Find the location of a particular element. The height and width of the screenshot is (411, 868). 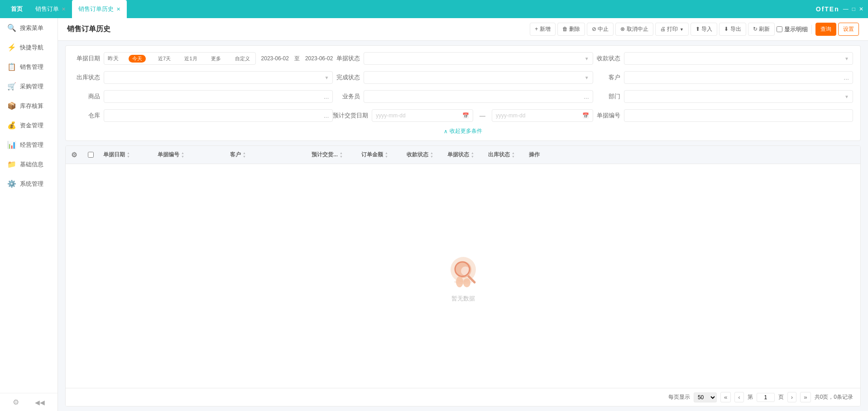

th-amount: 订单金额 ▲▼ is located at coordinates (379, 155).